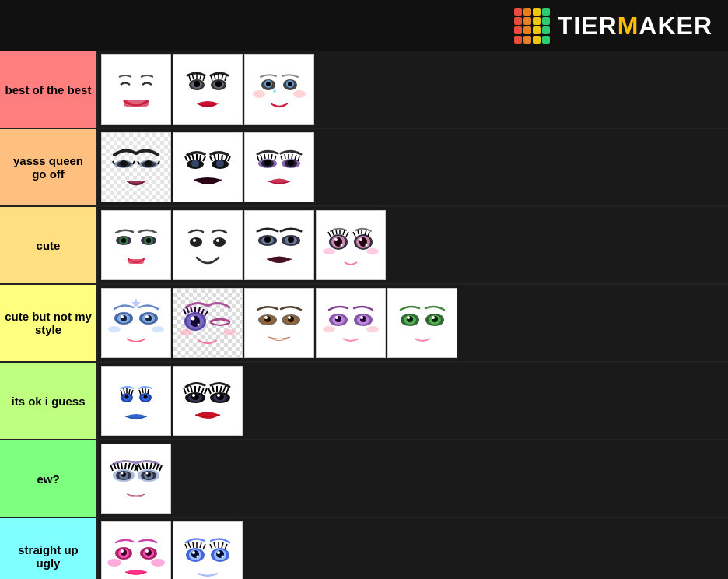 Image resolution: width=728 pixels, height=579 pixels. What do you see at coordinates (49, 479) in the screenshot?
I see `tier-label-e: ew?` at bounding box center [49, 479].